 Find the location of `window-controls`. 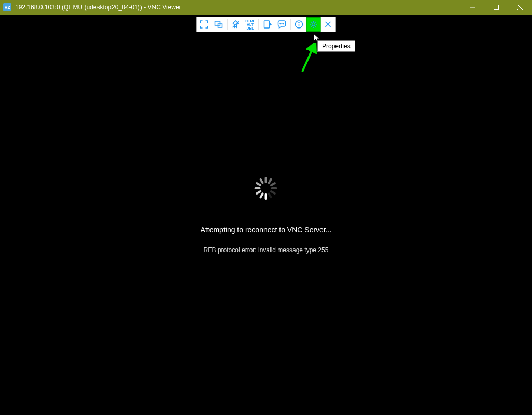

window-controls is located at coordinates (496, 7).